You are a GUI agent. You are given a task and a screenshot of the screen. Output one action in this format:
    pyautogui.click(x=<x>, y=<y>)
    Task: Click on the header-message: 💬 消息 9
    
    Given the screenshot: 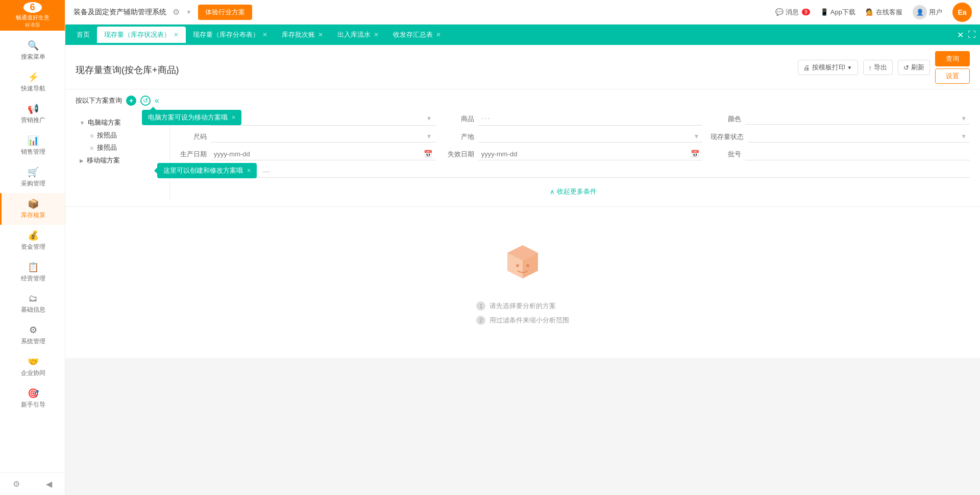 What is the action you would take?
    pyautogui.click(x=793, y=12)
    